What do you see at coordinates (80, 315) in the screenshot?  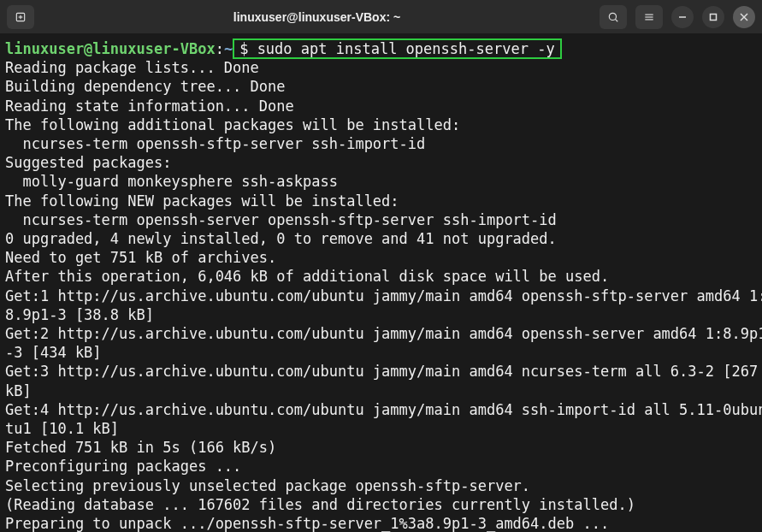 I see `output-line: 8.9p1-3 [38.8 kB]` at bounding box center [80, 315].